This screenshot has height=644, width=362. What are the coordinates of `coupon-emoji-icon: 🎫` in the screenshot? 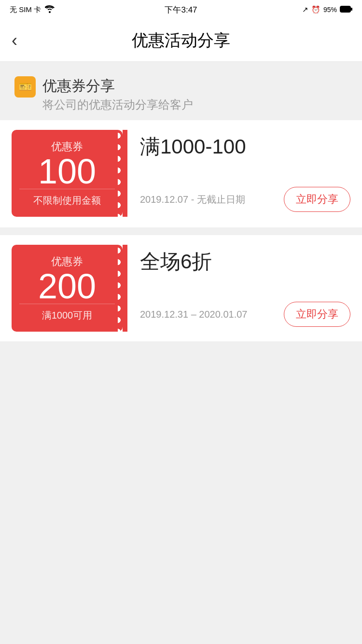 It's located at (25, 87).